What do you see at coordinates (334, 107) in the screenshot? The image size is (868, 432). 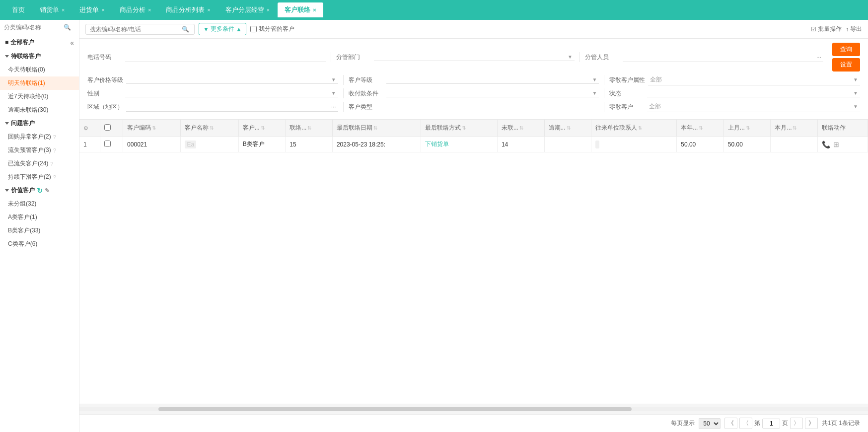 I see `region-more-icon: ···` at bounding box center [334, 107].